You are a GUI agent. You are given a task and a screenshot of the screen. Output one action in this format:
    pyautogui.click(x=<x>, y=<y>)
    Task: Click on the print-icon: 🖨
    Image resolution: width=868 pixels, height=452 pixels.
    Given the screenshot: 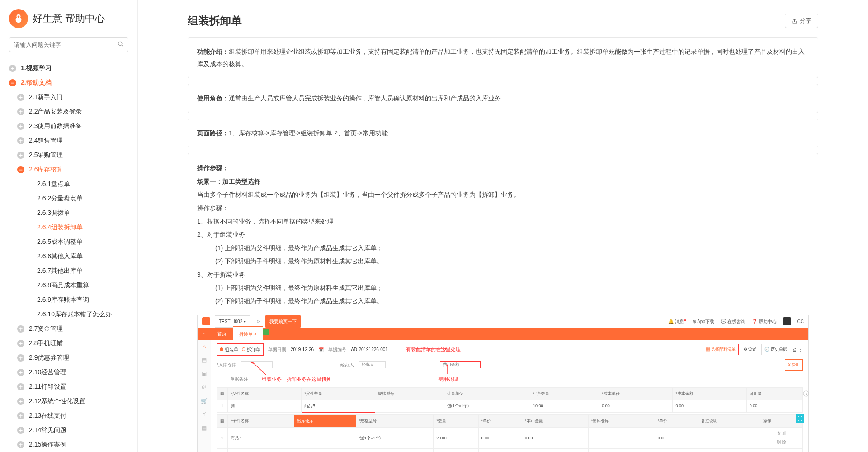 What is the action you would take?
    pyautogui.click(x=794, y=349)
    